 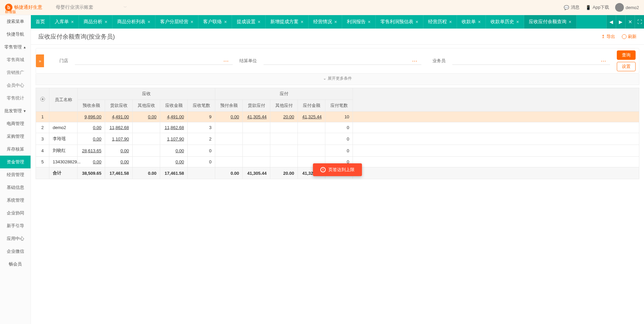 What do you see at coordinates (323, 22) in the screenshot?
I see `tab-label: 经营情况` at bounding box center [323, 22].